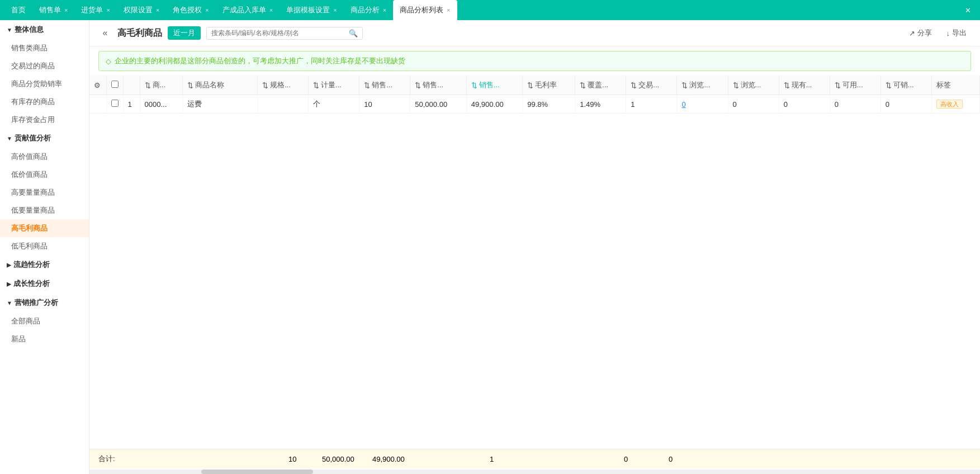 The width and height of the screenshot is (980, 474). Describe the element at coordinates (131, 85) in the screenshot. I see `col-row-num` at that location.